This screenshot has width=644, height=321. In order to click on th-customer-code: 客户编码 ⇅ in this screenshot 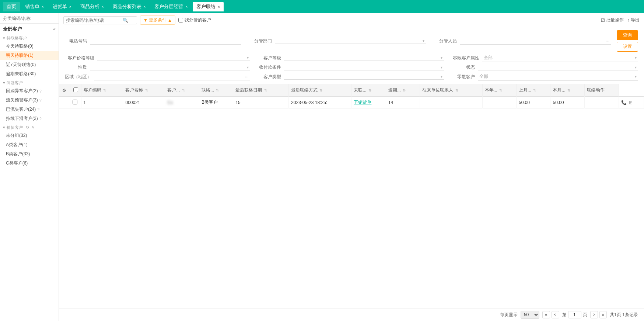, I will do `click(102, 90)`.